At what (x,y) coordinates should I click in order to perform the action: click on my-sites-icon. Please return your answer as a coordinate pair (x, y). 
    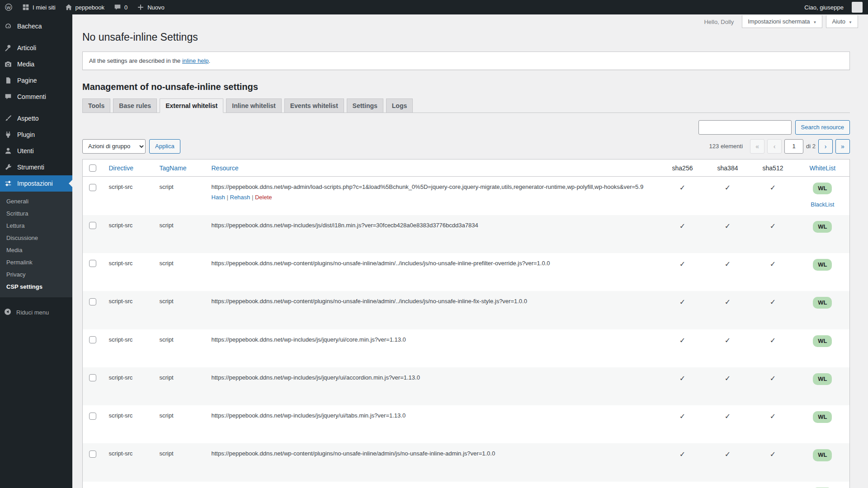
    Looking at the image, I should click on (26, 7).